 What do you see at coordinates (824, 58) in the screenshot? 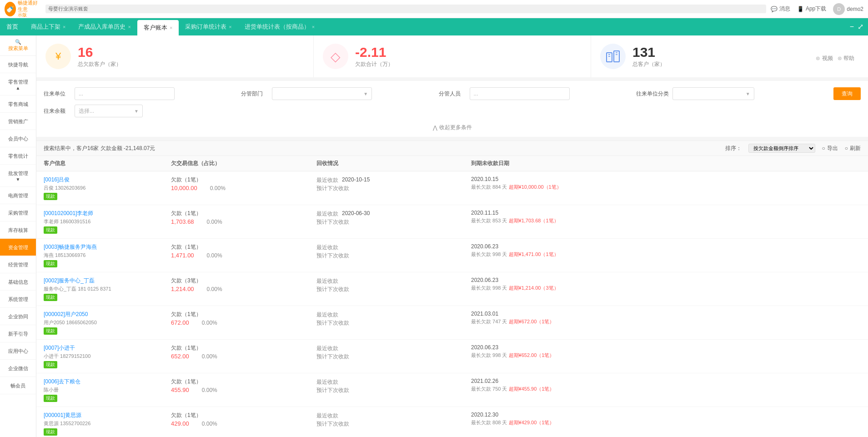
I see `video-btn: ⊙ 视频` at bounding box center [824, 58].